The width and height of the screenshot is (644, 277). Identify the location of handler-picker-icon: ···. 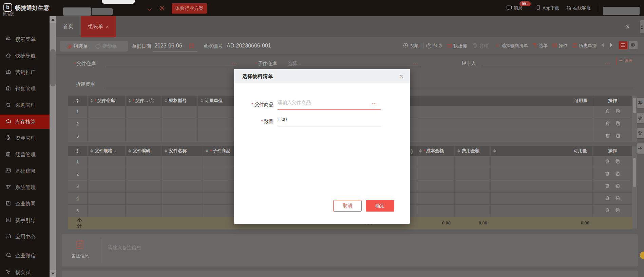
(607, 64).